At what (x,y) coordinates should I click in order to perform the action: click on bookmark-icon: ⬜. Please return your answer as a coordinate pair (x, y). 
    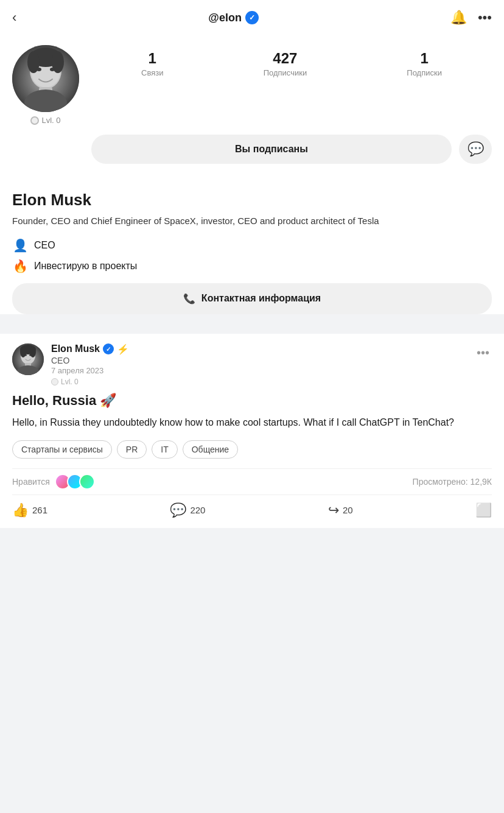
    Looking at the image, I should click on (483, 510).